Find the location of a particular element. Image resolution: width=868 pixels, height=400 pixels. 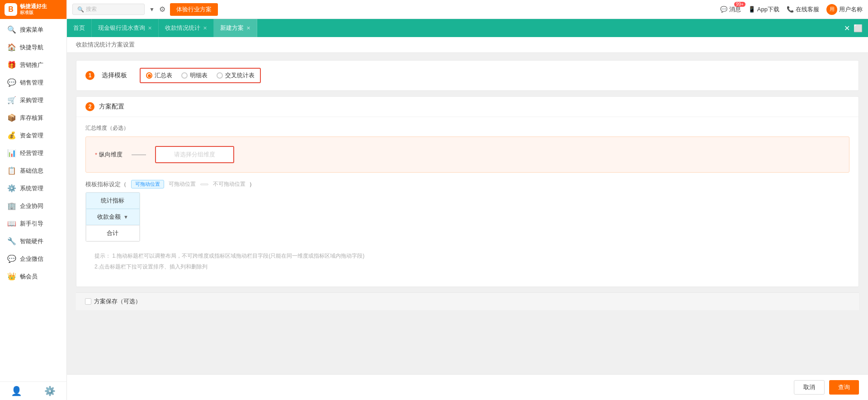

step2-badge: 2 is located at coordinates (90, 107).